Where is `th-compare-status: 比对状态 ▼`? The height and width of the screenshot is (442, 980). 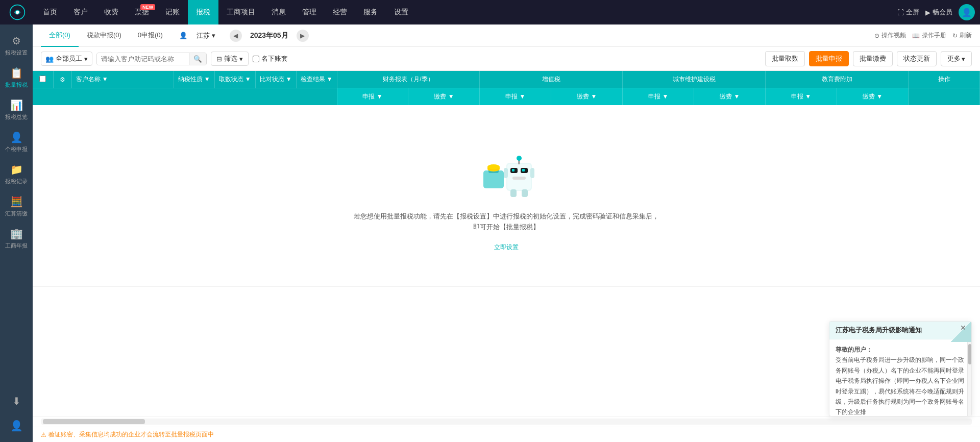
th-compare-status: 比对状态 ▼ is located at coordinates (276, 80).